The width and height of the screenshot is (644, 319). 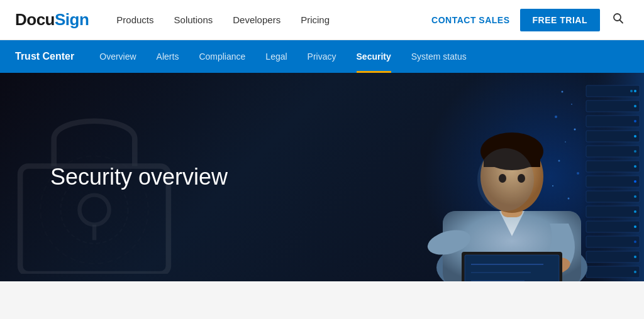 What do you see at coordinates (135, 20) in the screenshot?
I see `nav-products: Products` at bounding box center [135, 20].